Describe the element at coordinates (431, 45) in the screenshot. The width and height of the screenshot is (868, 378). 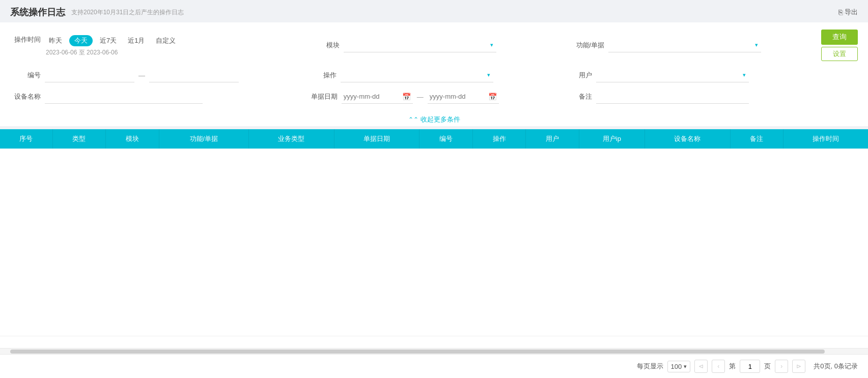
I see `module-filter-col: 模块 ▾` at that location.